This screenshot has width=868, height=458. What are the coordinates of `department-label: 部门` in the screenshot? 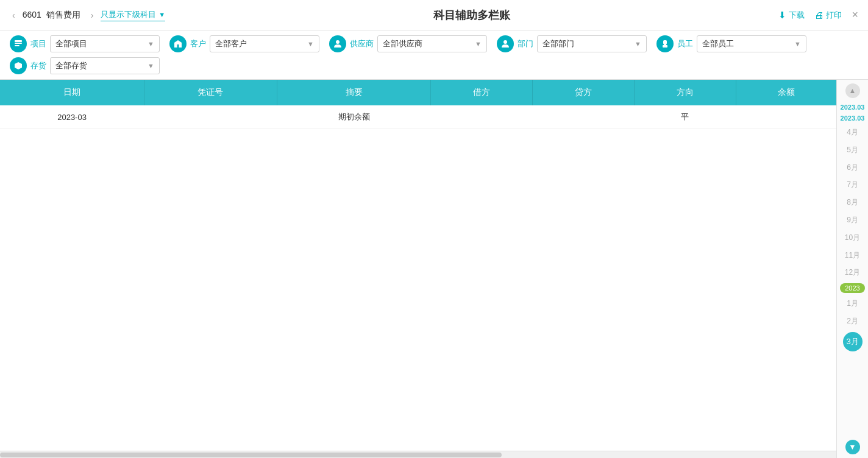 It's located at (525, 44).